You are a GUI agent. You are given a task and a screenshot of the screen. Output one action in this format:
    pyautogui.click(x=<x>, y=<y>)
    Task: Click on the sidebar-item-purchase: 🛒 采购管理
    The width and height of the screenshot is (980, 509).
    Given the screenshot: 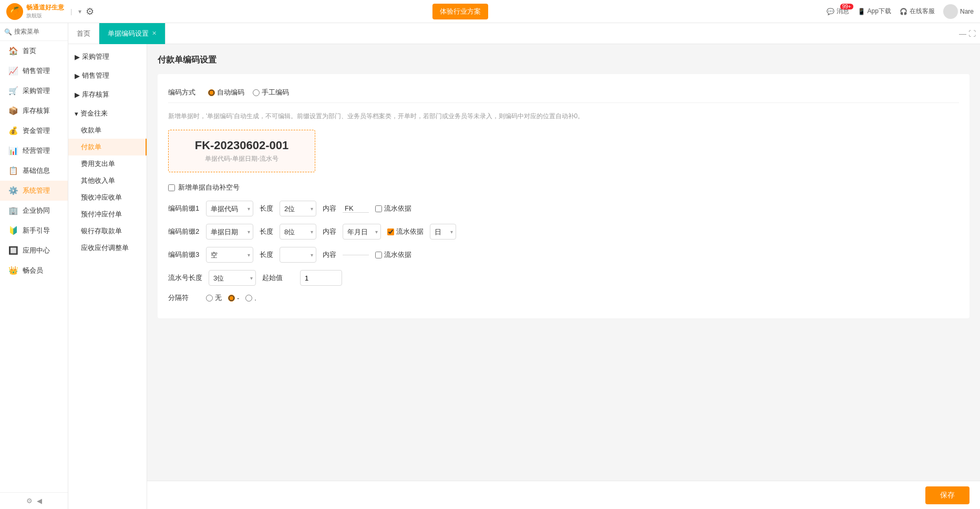 What is the action you would take?
    pyautogui.click(x=34, y=91)
    